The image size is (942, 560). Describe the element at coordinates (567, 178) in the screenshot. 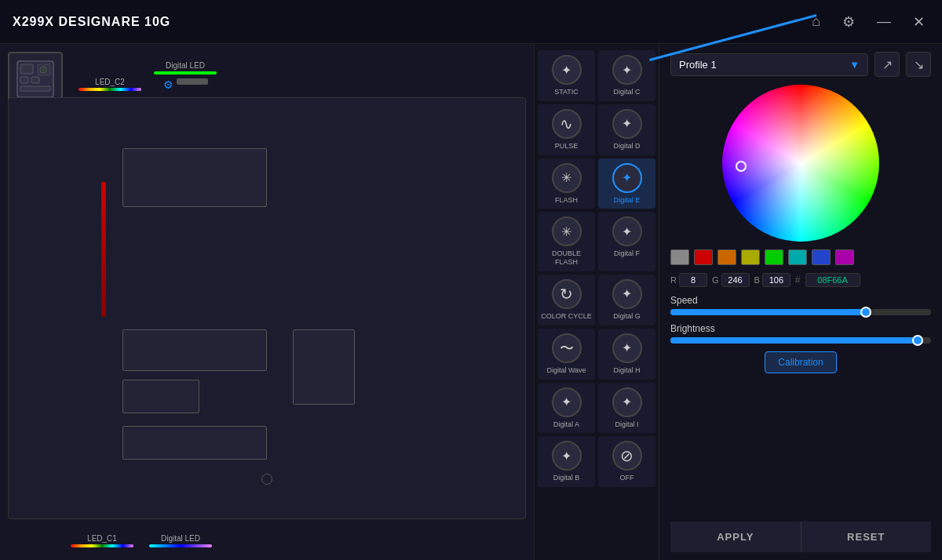

I see `flash-icon: ✳` at that location.